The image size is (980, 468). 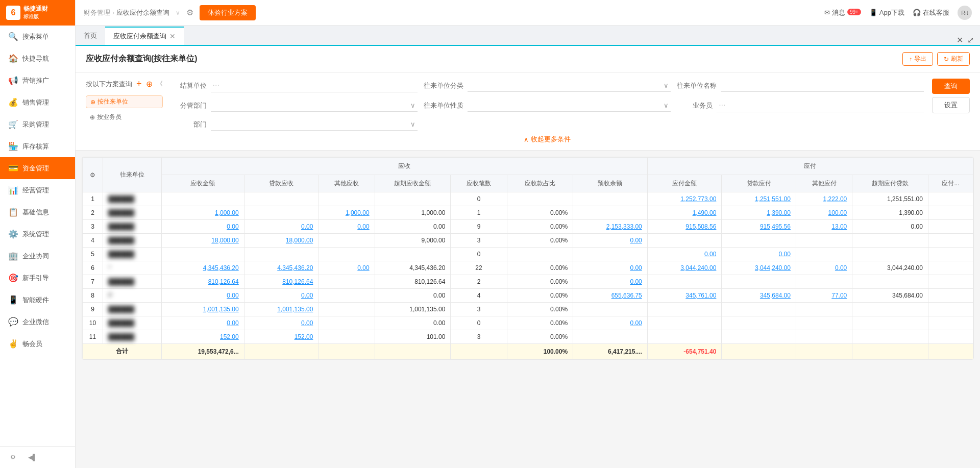 What do you see at coordinates (824, 213) in the screenshot?
I see `cell: 100.00` at bounding box center [824, 213].